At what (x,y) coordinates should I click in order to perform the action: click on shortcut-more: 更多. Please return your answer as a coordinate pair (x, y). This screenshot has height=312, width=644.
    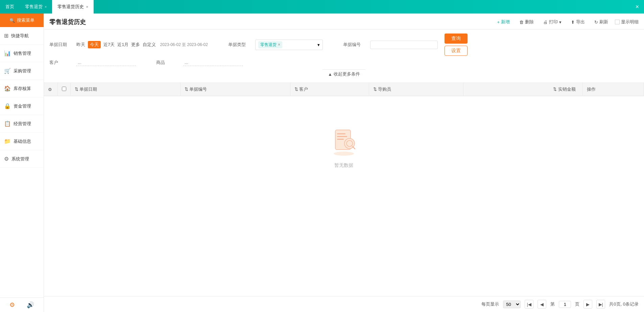
    Looking at the image, I should click on (136, 45).